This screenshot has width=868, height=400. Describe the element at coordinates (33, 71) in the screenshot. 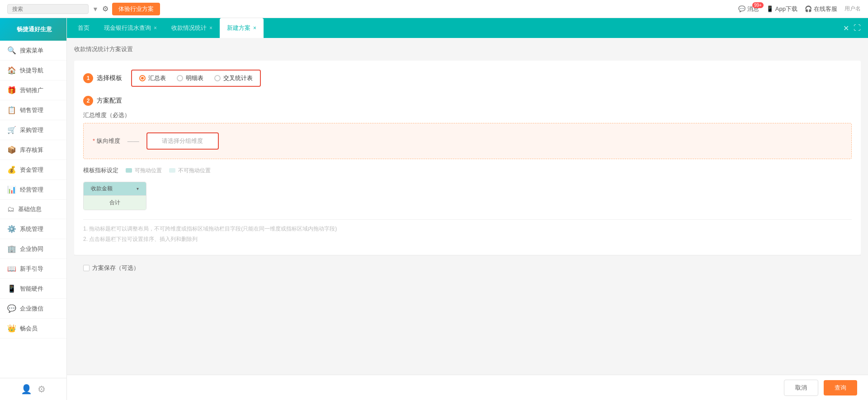

I see `sidebar-item-quick-nav: 🏠 快捷导航` at that location.